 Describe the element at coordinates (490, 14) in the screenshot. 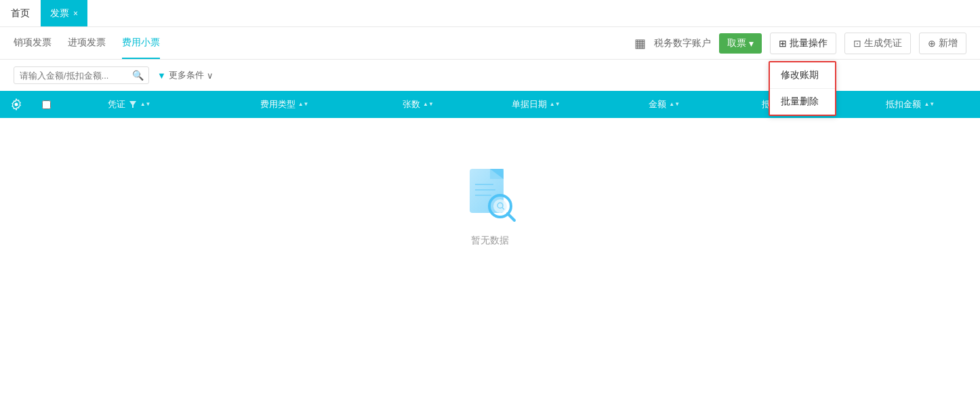

I see `top-nav: 首页 发票 ×` at that location.